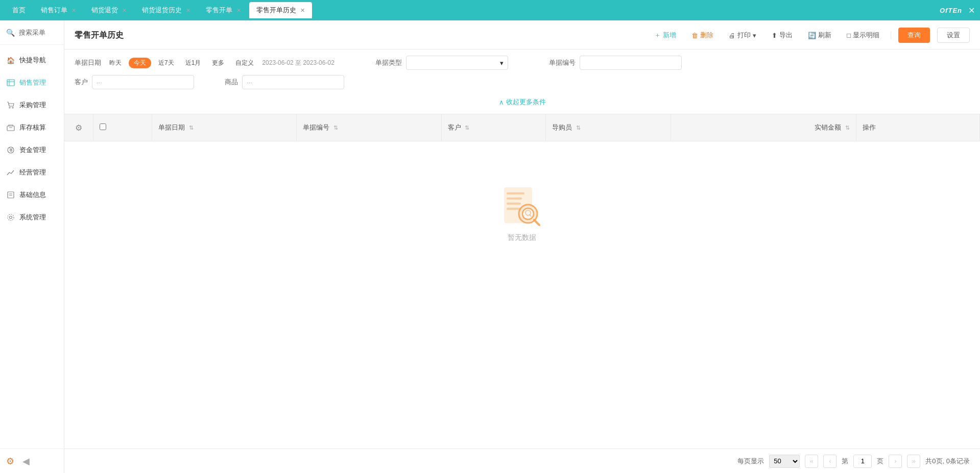 This screenshot has height=473, width=980. I want to click on search-bill-button: 🔍 搜索采单, so click(32, 33).